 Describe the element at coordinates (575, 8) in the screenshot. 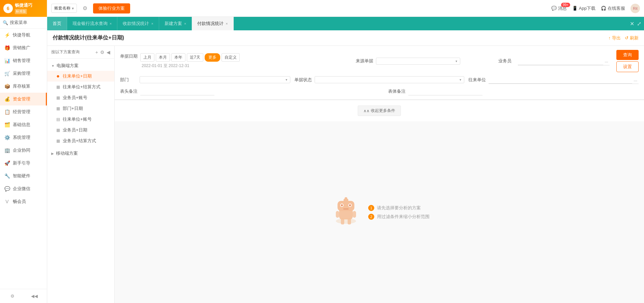

I see `app-icon: 📱` at that location.